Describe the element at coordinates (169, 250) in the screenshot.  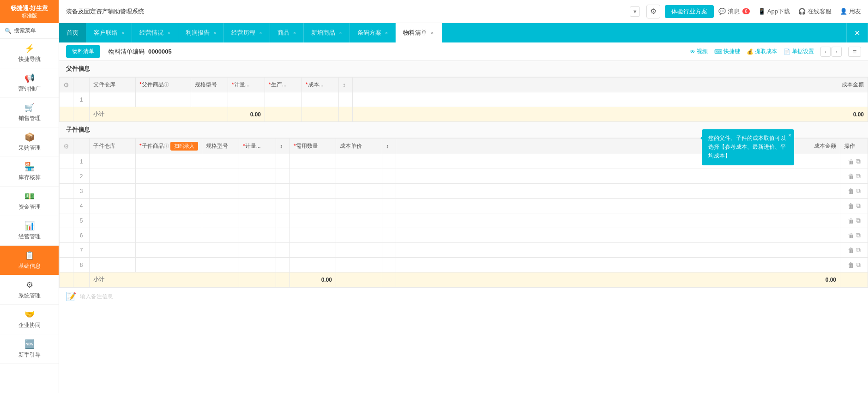
I see `child-row7-product` at that location.